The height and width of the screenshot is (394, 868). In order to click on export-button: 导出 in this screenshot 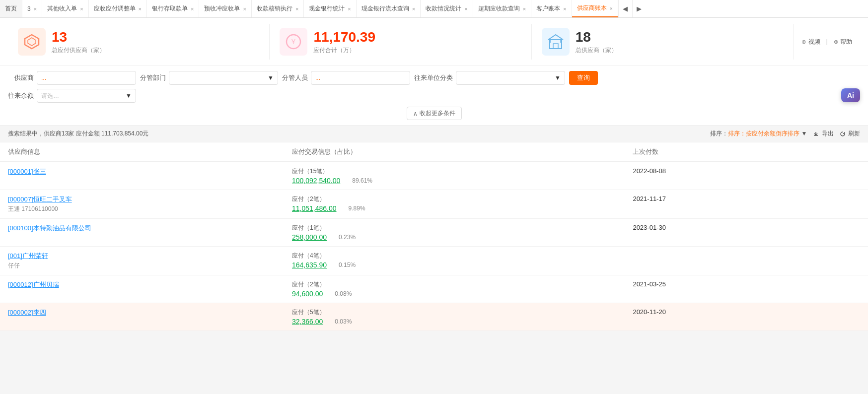, I will do `click(823, 134)`.